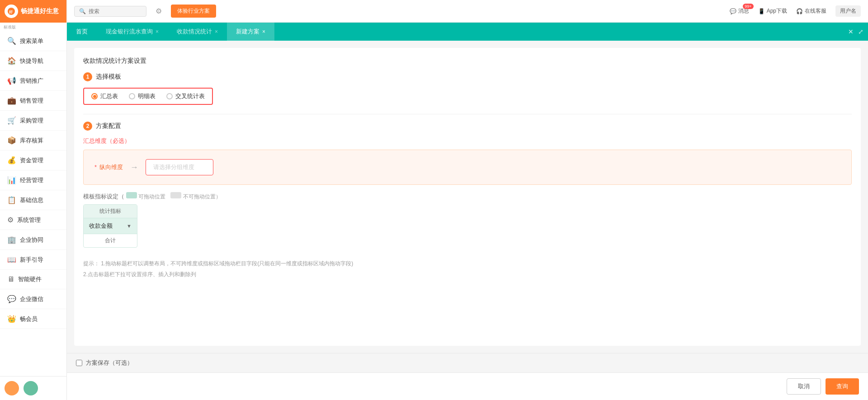 The width and height of the screenshot is (868, 400). I want to click on edition-badge: 标准版, so click(33, 27).